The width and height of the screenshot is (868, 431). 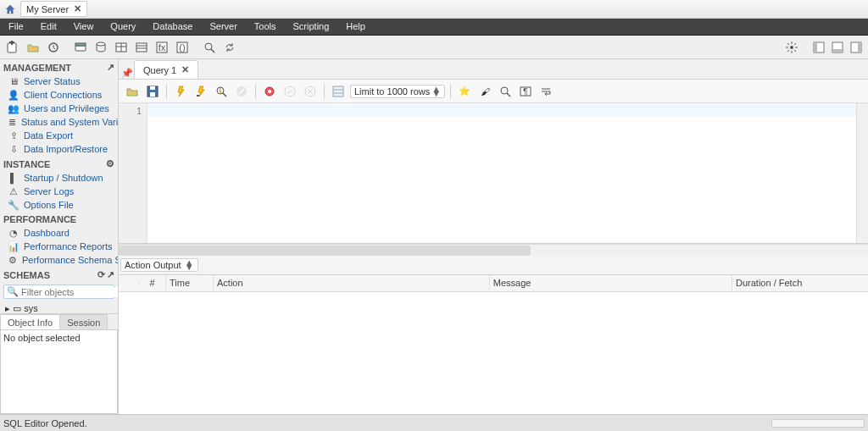 I want to click on nav-startup-shutdown: ▌Startup / Shutdown, so click(x=59, y=178).